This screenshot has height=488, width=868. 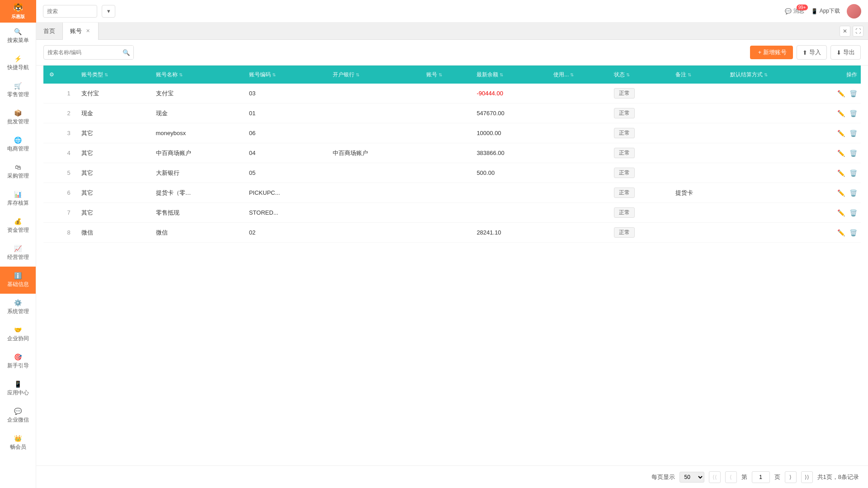 I want to click on top-search-input, so click(x=70, y=11).